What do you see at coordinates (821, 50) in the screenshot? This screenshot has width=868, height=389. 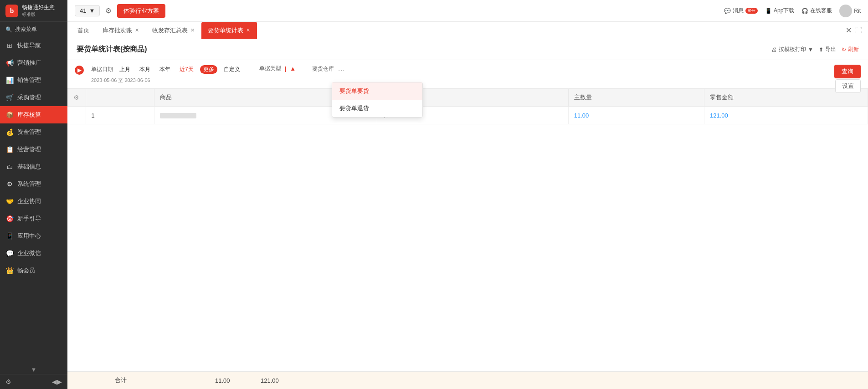 I see `export-icon: ⬆` at bounding box center [821, 50].